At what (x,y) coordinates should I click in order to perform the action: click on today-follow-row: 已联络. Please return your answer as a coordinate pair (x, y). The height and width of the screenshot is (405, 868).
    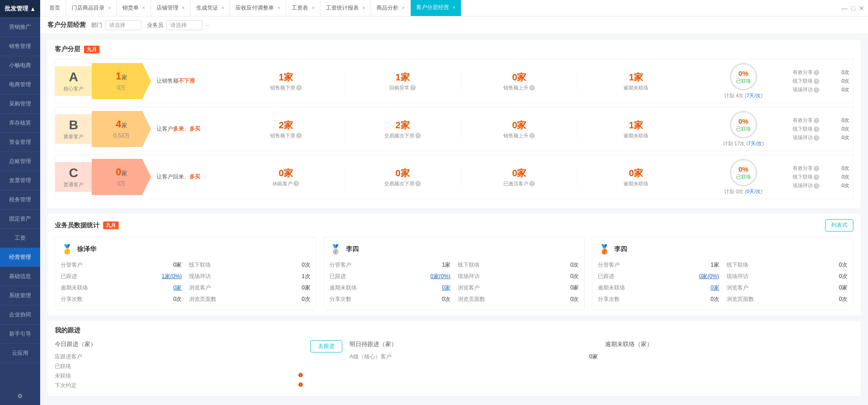
    Looking at the image, I should click on (179, 366).